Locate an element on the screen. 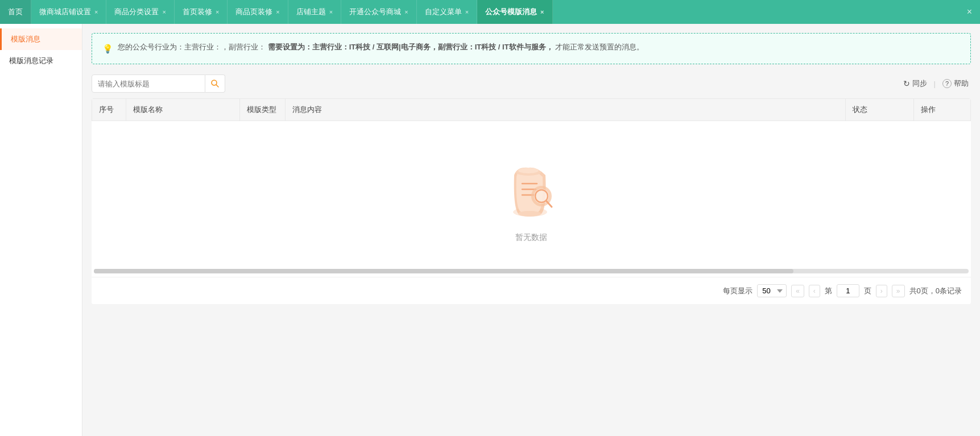  toolbar-right: ↻ 同步 | ? 帮助 is located at coordinates (937, 84).